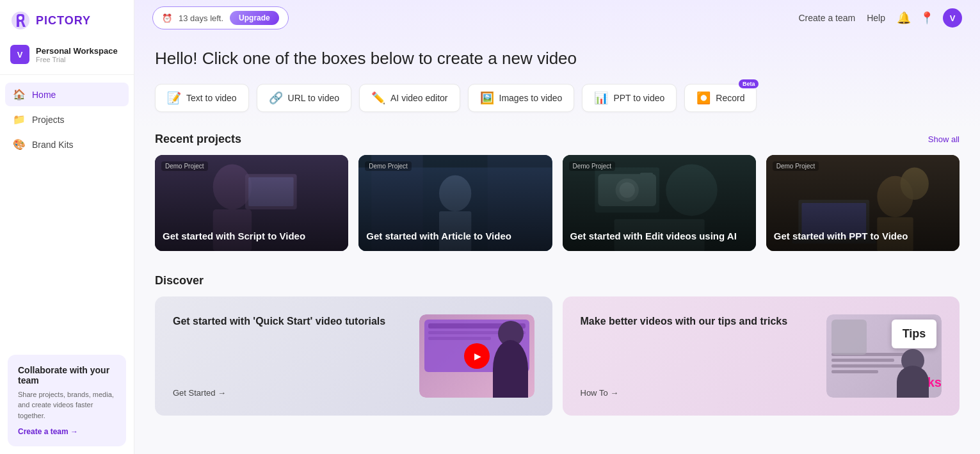 The width and height of the screenshot is (980, 454). Describe the element at coordinates (880, 18) in the screenshot. I see `header-right: Create a team Help 🔔 📍 V` at that location.